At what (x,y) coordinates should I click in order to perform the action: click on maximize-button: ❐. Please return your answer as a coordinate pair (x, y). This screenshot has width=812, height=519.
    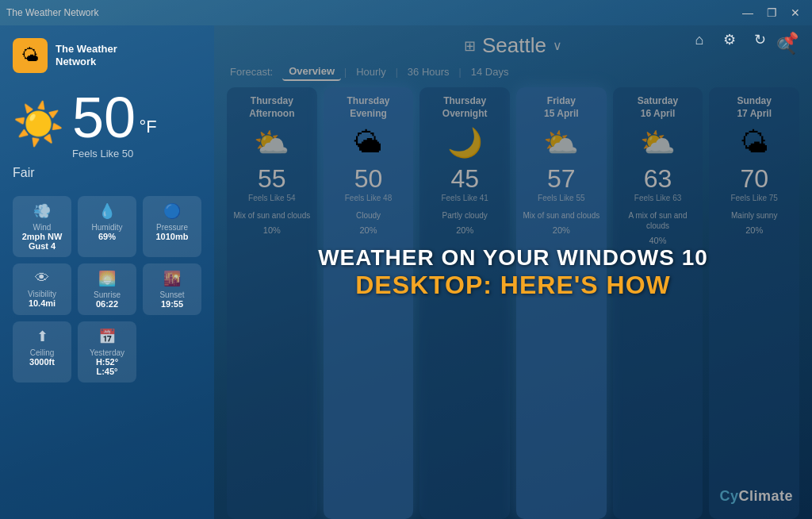
    Looking at the image, I should click on (772, 13).